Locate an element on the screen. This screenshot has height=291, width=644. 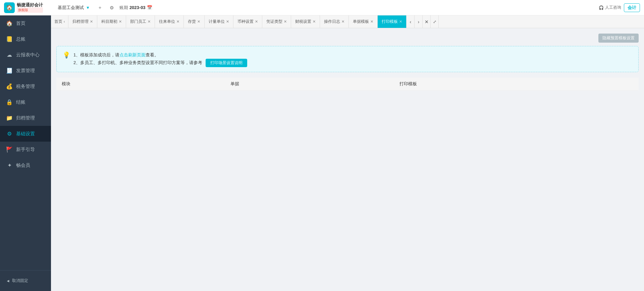
tab-label-op-log: 操作日志 is located at coordinates (332, 21).